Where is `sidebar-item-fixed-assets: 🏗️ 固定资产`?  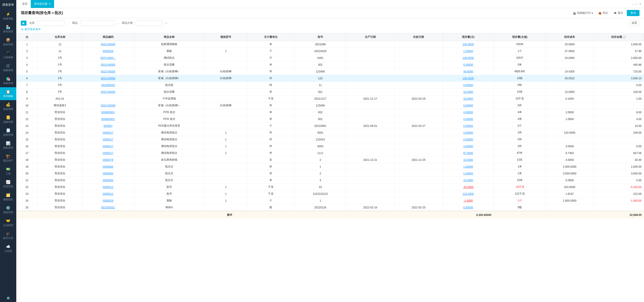
sidebar-item-fixed-assets: 🏗️ 固定资产 is located at coordinates (8, 158).